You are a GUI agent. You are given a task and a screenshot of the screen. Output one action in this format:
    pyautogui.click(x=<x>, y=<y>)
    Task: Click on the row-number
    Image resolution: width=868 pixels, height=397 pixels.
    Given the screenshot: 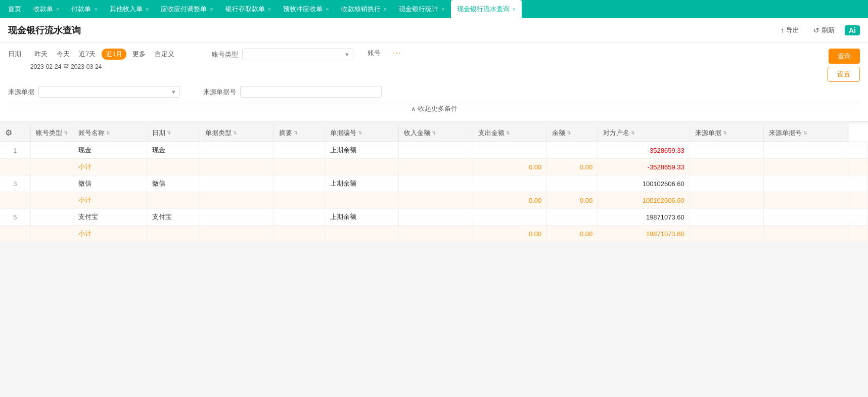 What is the action you would take?
    pyautogui.click(x=15, y=167)
    